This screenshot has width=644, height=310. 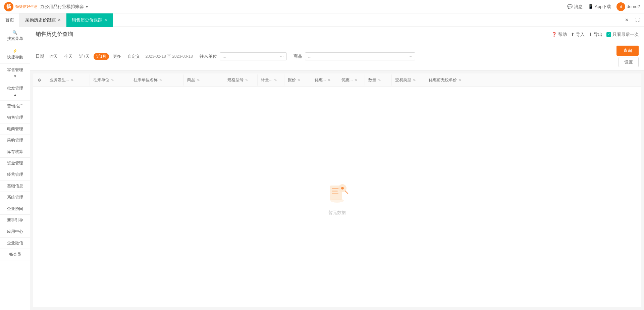 What do you see at coordinates (15, 89) in the screenshot?
I see `sidebar-item-wholesale-label: 批发管理` at bounding box center [15, 89].